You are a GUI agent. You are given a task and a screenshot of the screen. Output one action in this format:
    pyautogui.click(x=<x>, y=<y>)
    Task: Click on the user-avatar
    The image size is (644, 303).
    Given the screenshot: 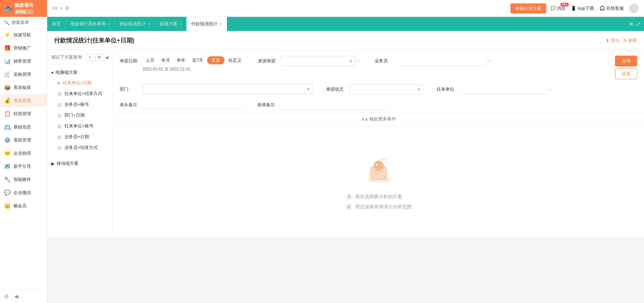 What is the action you would take?
    pyautogui.click(x=634, y=8)
    